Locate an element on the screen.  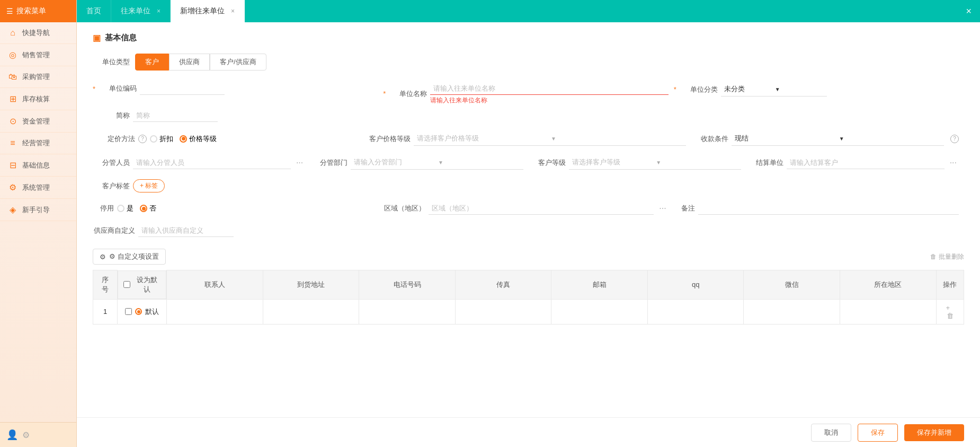
tab-new-partner: 新增往来单位 × is located at coordinates (208, 11).